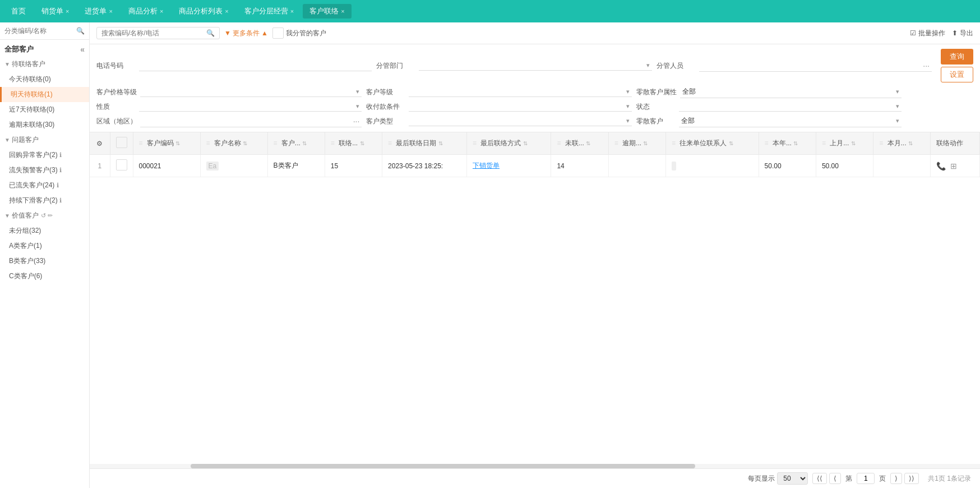 The image size is (980, 488). I want to click on nav-sales-order: 销货单 ×, so click(55, 11).